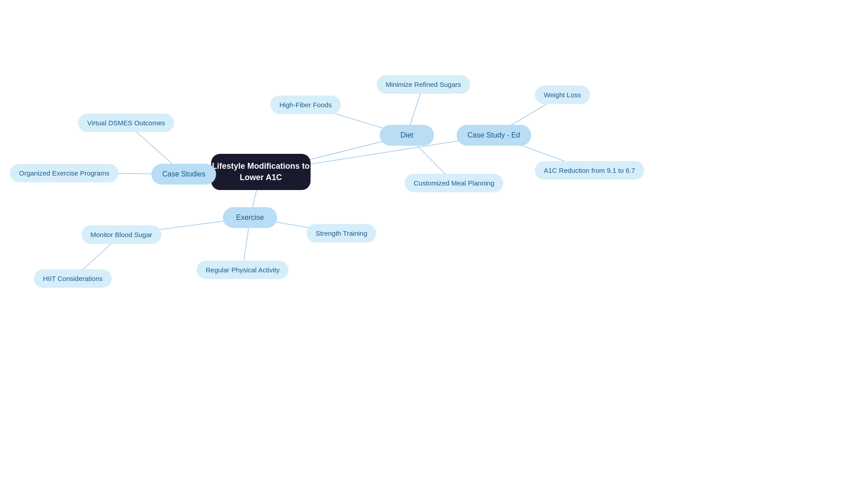 Image resolution: width=868 pixels, height=490 pixels. I want to click on diet-label: Diet, so click(407, 135).